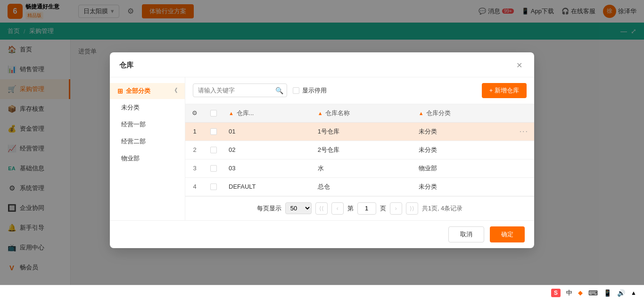  I want to click on col-settings: ⚙, so click(195, 113).